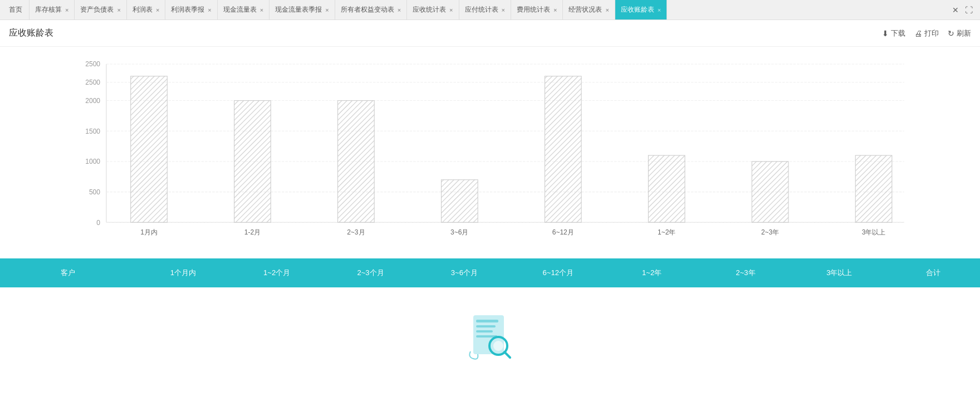  I want to click on tab-label-ar-aging: 应收账龄表, so click(638, 10).